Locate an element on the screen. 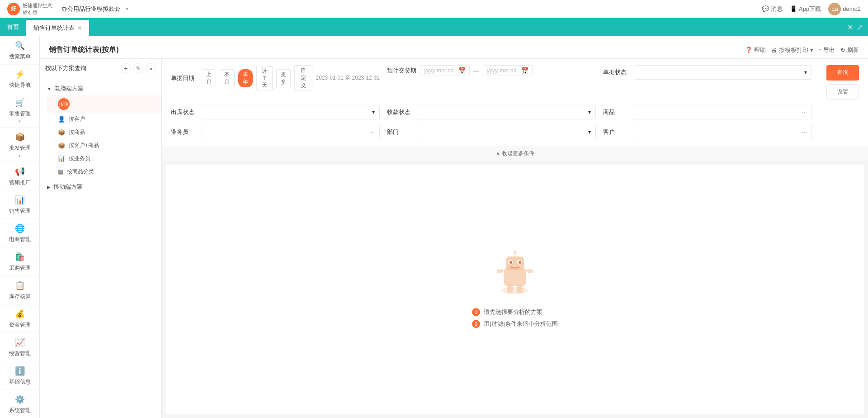 The image size is (868, 418). scheme-item-by-salesman: 📊 按业务员 is located at coordinates (104, 158).